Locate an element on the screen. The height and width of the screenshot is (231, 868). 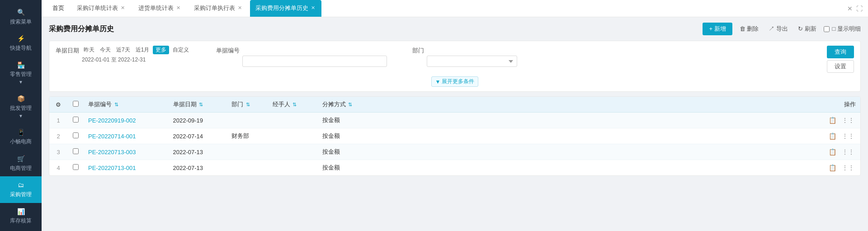
row-doc-num-cell: PE-20220713-003 is located at coordinates (126, 152).